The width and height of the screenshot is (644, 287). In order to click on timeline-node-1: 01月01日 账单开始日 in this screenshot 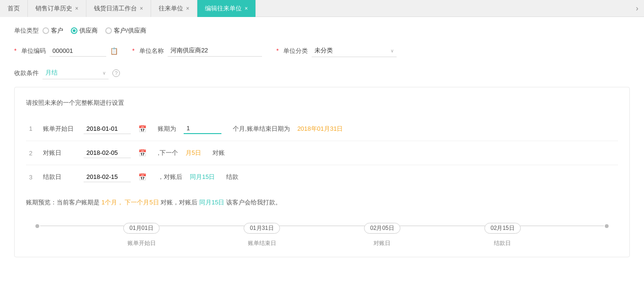, I will do `click(142, 235)`.